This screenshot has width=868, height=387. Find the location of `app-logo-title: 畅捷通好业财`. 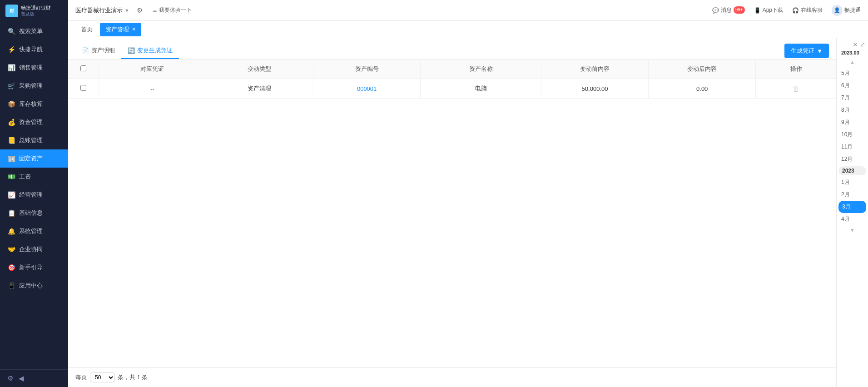

app-logo-title: 畅捷通好业财 is located at coordinates (36, 8).